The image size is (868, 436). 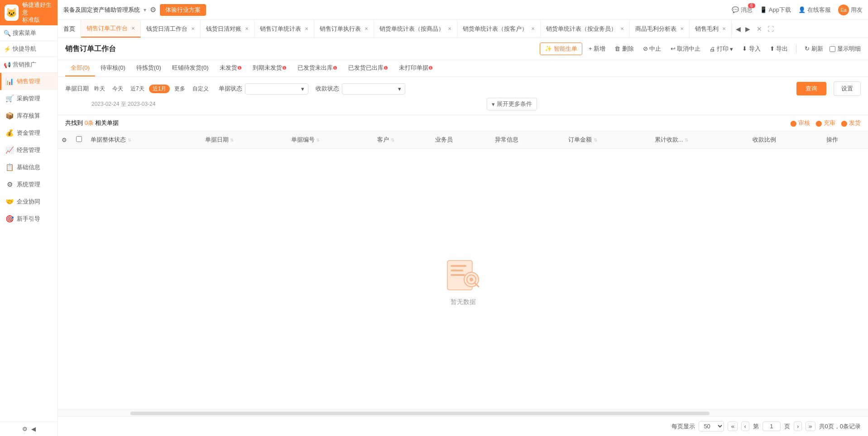 What do you see at coordinates (814, 49) in the screenshot?
I see `refresh-button: ↻ 刷新` at bounding box center [814, 49].